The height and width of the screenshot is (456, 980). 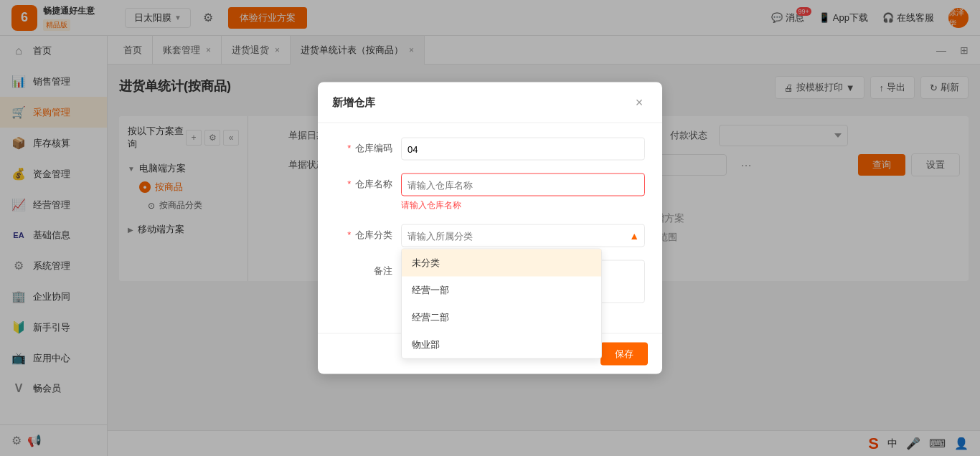 What do you see at coordinates (501, 318) in the screenshot?
I see `dropdown-item-2: 经营二部` at bounding box center [501, 318].